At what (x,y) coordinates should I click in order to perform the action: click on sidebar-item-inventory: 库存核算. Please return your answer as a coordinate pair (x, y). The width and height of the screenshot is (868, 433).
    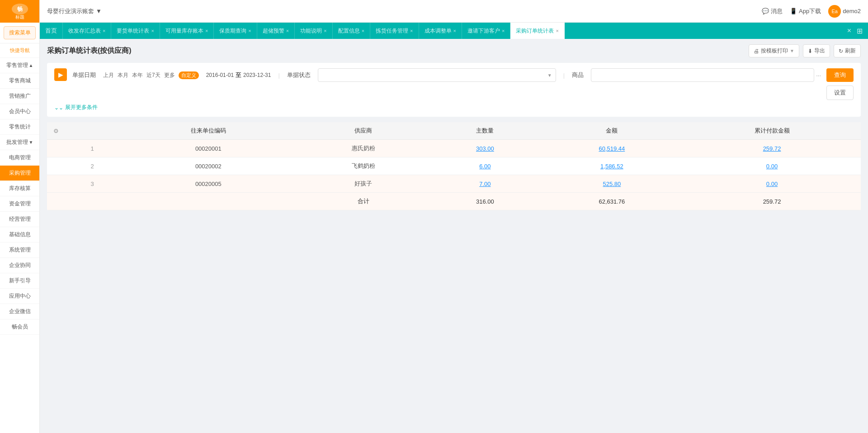
    Looking at the image, I should click on (20, 189).